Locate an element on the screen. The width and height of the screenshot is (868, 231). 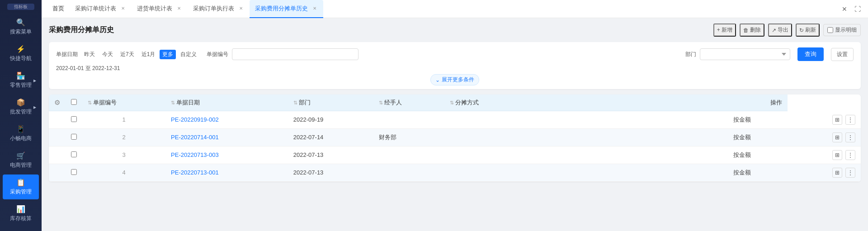
doc-num-link: PE-20220713-003 is located at coordinates (195, 155).